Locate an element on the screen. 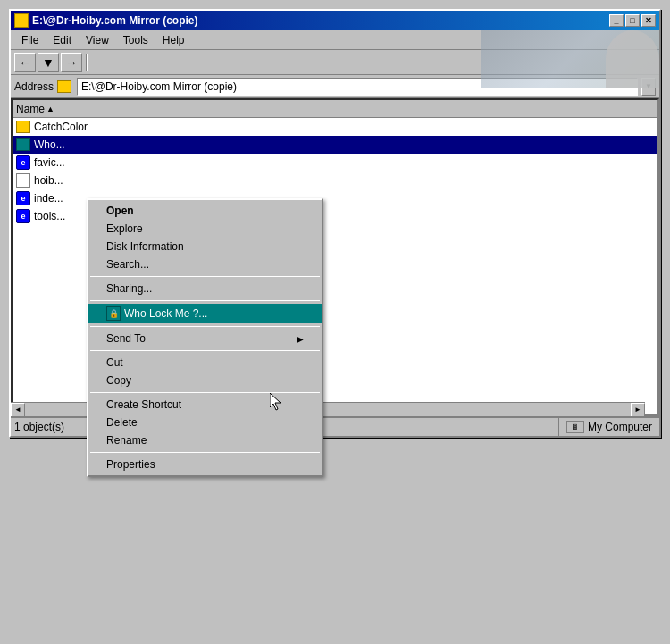 This screenshot has width=670, height=644. address-dropdown-button: ▼ is located at coordinates (649, 87).